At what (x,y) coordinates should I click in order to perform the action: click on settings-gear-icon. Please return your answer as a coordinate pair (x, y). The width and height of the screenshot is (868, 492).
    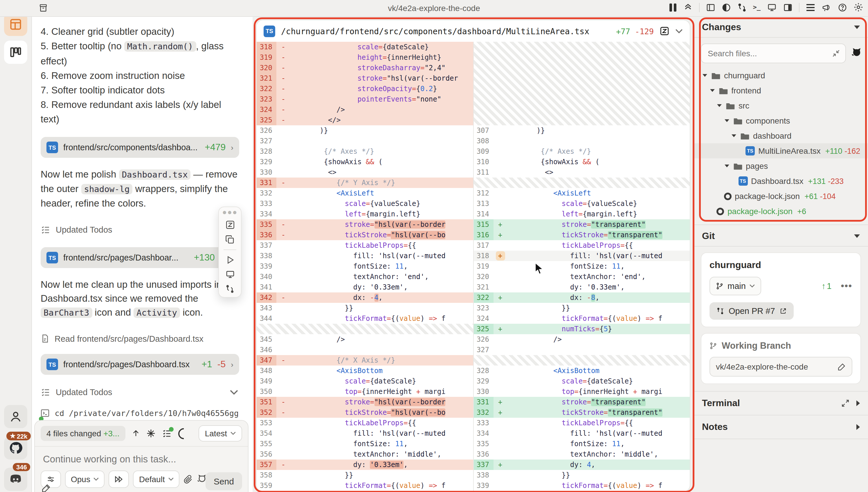
    Looking at the image, I should click on (858, 7).